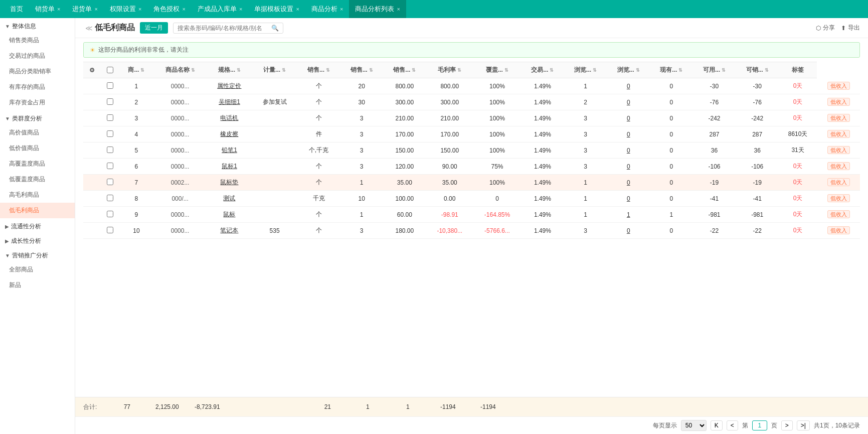 The width and height of the screenshot is (868, 434). Describe the element at coordinates (319, 70) in the screenshot. I see `th-sales-qty: 销售...⇅` at that location.